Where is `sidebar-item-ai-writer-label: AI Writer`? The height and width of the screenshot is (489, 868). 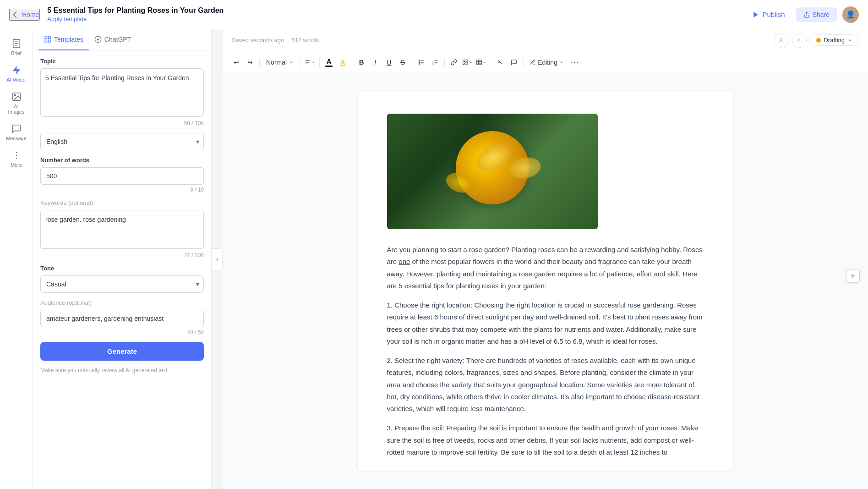
sidebar-item-ai-writer-label: AI Writer is located at coordinates (16, 80).